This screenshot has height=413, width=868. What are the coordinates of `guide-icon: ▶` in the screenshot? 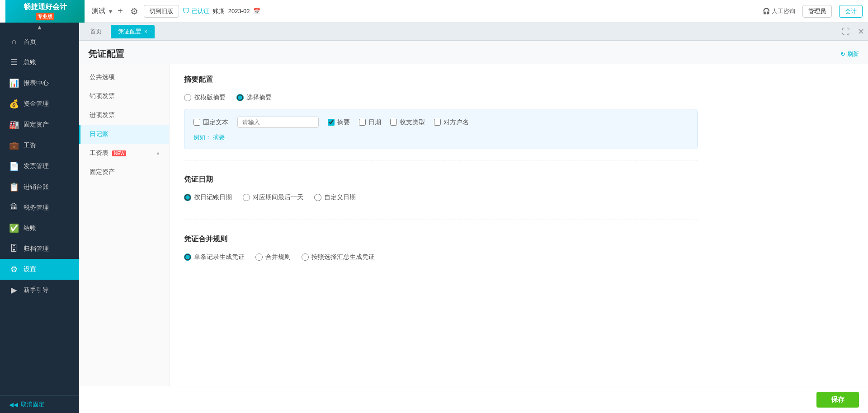 It's located at (14, 290).